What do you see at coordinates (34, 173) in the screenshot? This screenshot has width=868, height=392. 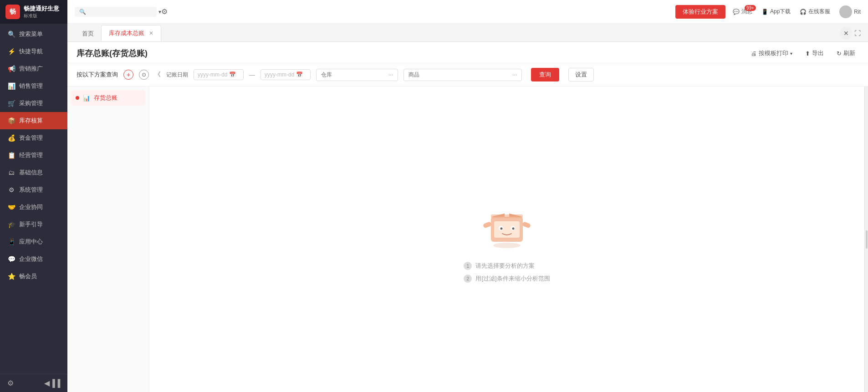 I see `sidebar-item-basic-info: 🗂 基础信息` at bounding box center [34, 173].